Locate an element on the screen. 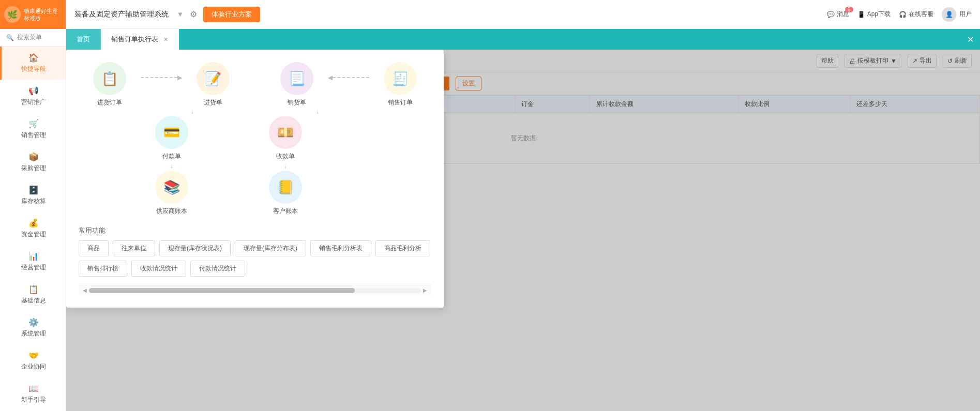 The image size is (980, 411). gear-icon: ⚙ is located at coordinates (193, 14).